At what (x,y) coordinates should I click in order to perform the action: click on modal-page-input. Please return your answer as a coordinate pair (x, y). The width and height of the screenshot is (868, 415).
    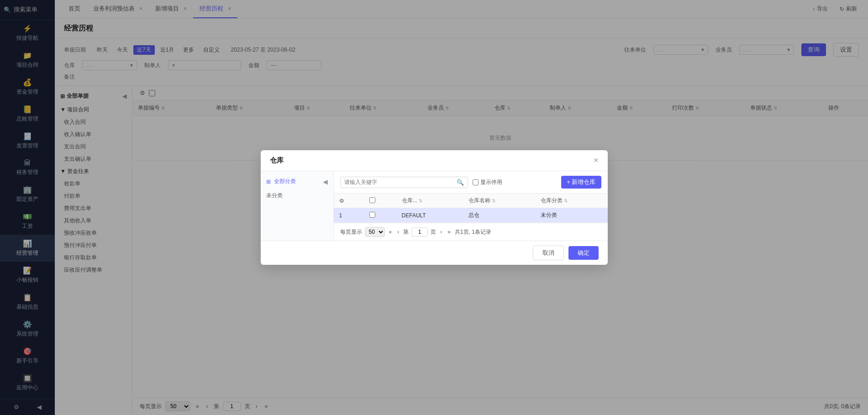
    Looking at the image, I should click on (420, 232).